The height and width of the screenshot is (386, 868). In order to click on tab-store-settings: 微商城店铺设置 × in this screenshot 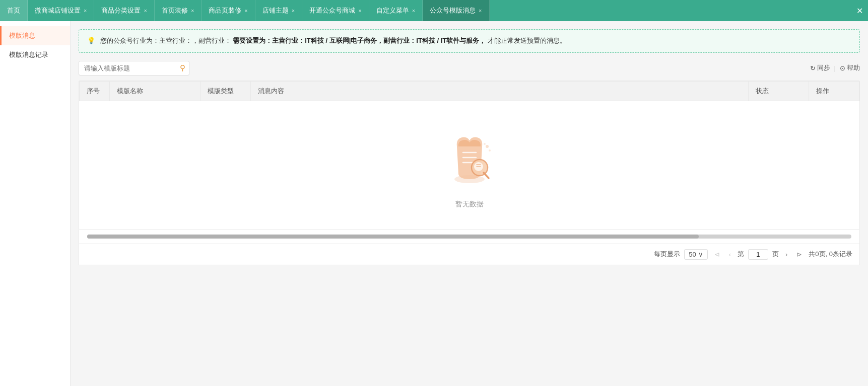, I will do `click(61, 11)`.